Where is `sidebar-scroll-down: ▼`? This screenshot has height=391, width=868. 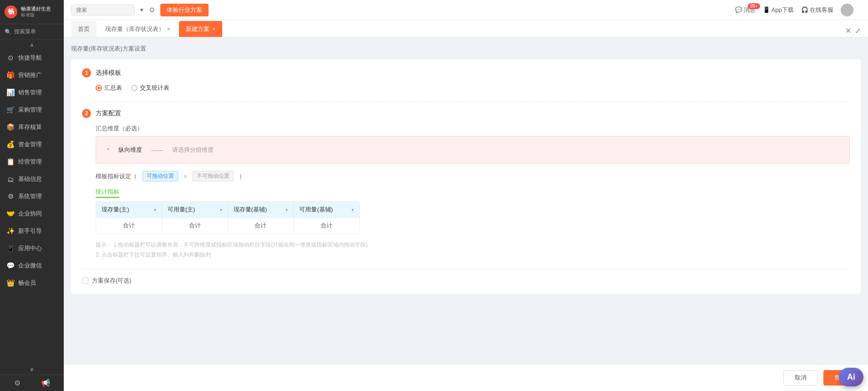
sidebar-scroll-down: ▼ is located at coordinates (32, 370).